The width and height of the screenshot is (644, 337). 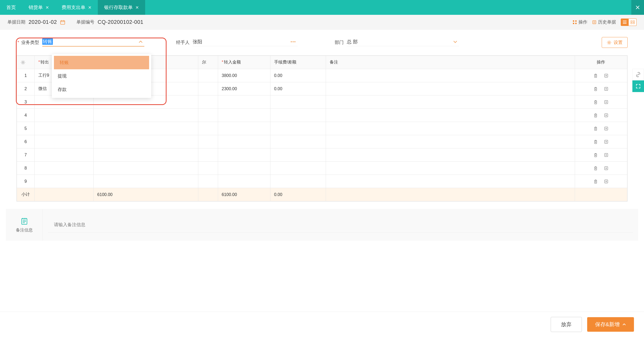 I want to click on history-button: 历史单据, so click(x=604, y=22).